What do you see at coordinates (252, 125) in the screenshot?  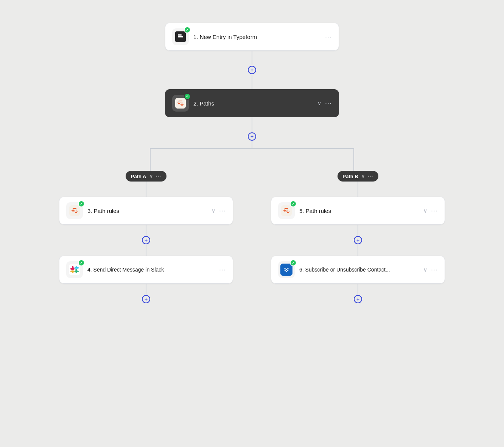 I see `line2` at bounding box center [252, 125].